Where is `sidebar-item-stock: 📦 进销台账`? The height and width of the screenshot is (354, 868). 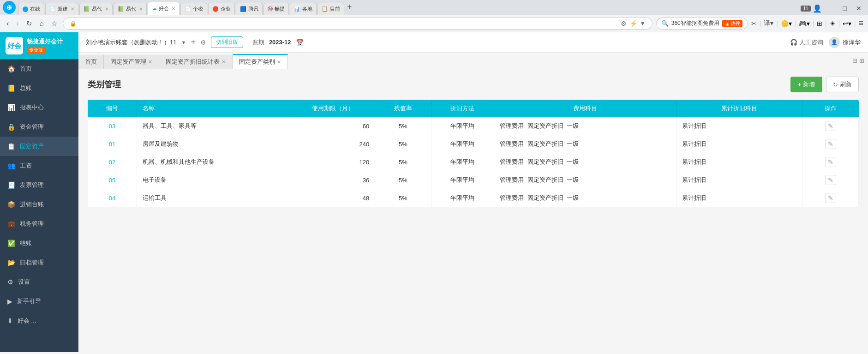
sidebar-item-stock: 📦 进销台账 is located at coordinates (39, 204).